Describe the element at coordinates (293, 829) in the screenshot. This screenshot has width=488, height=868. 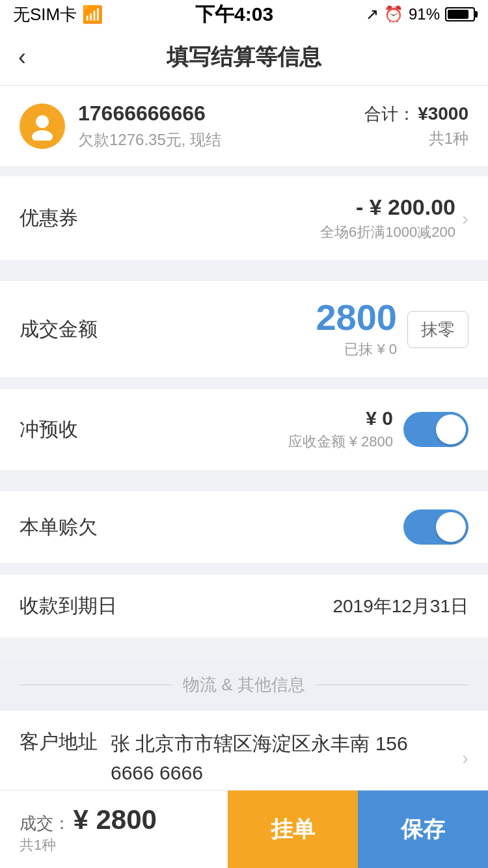
I see `hang-button: 挂单` at that location.